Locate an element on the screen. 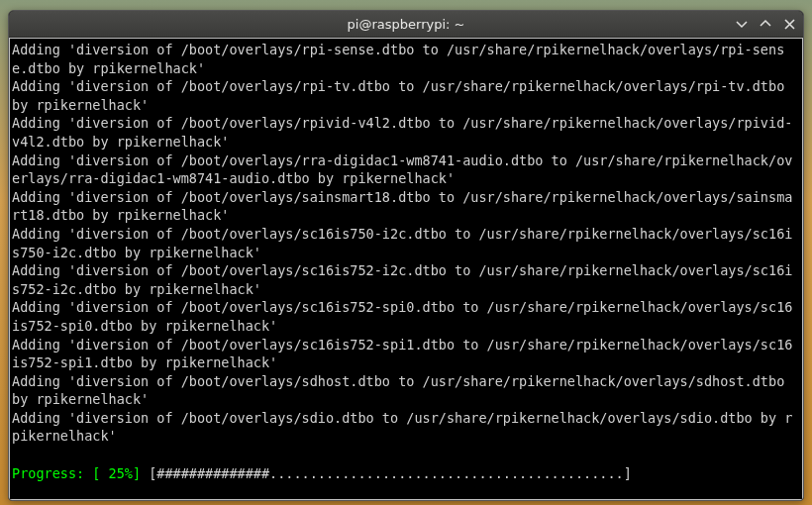 This screenshot has width=812, height=505. minimize-icon is located at coordinates (742, 24).